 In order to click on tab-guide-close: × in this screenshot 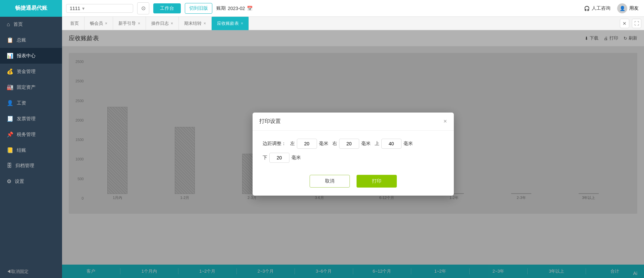, I will do `click(139, 23)`.